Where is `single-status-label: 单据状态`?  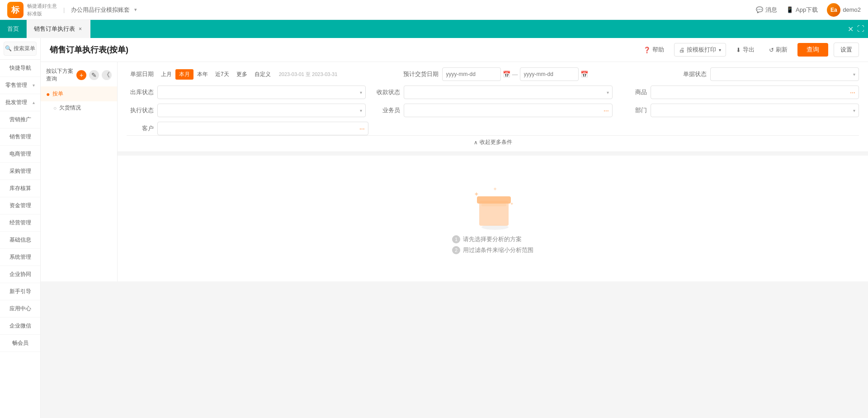
single-status-label: 单据状态 is located at coordinates (693, 74).